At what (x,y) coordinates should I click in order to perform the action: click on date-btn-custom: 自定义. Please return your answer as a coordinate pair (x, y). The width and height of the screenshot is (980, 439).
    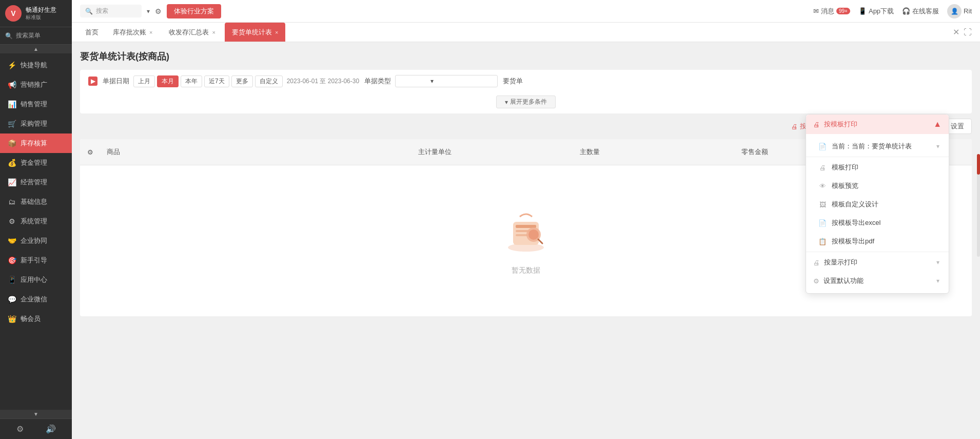
    Looking at the image, I should click on (269, 81).